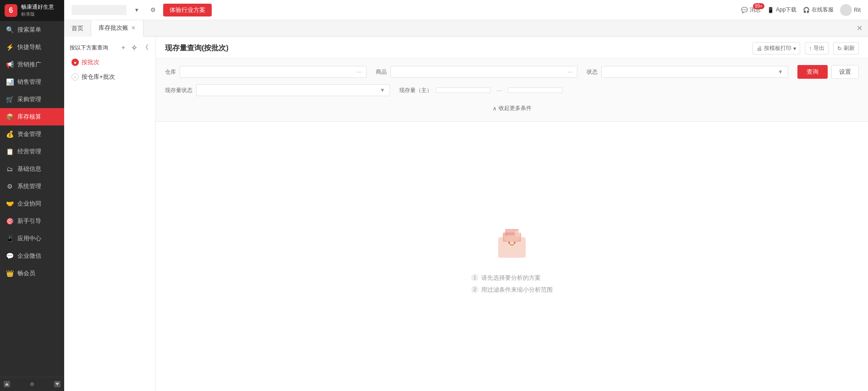 The image size is (868, 391). What do you see at coordinates (845, 72) in the screenshot?
I see `settings-button: 设置` at bounding box center [845, 72].